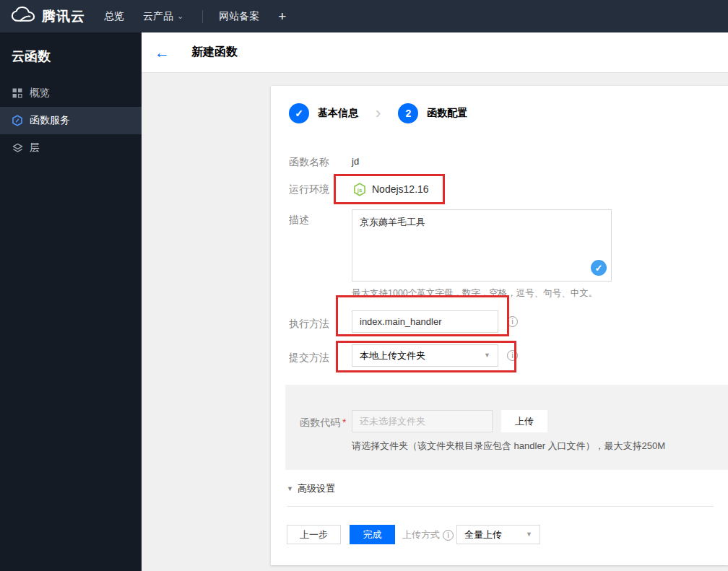  Describe the element at coordinates (40, 93) in the screenshot. I see `sidebar-item-label: 概览` at that location.